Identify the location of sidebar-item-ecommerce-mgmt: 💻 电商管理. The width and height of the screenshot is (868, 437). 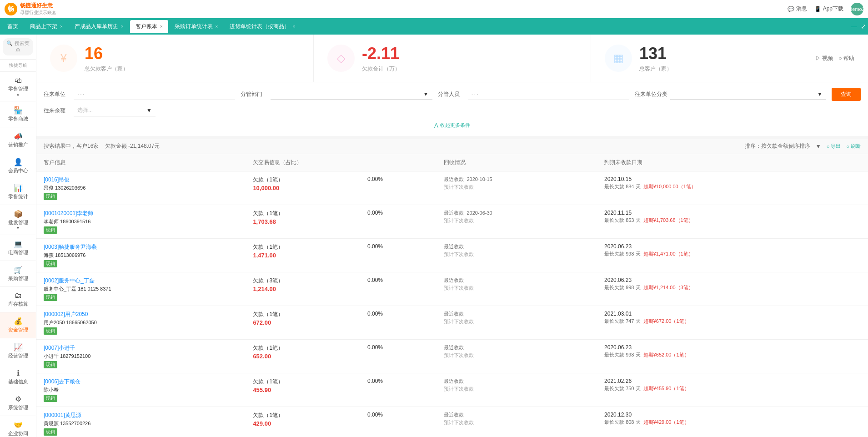
(18, 248).